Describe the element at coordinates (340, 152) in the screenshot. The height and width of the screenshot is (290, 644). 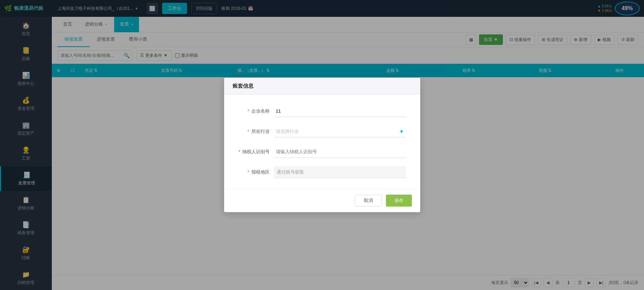
I see `tax-id-input` at that location.